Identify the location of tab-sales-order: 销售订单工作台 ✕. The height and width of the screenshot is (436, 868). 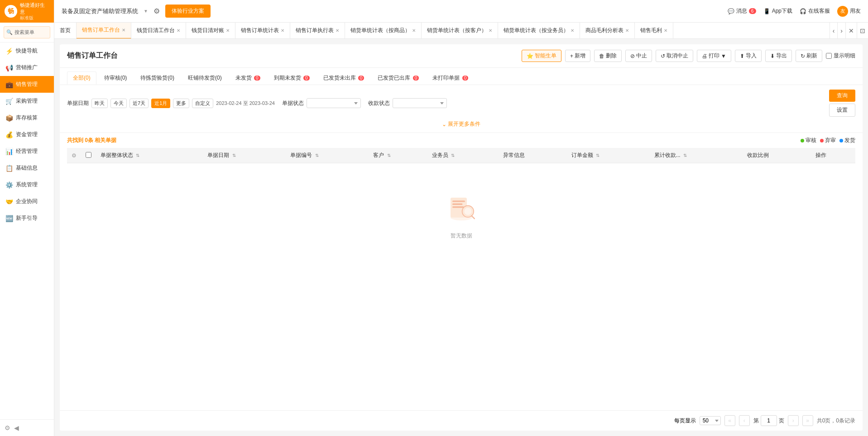
(104, 31).